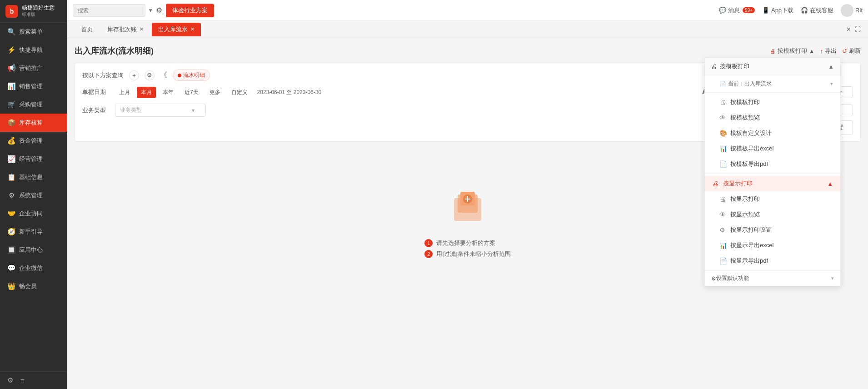  I want to click on tab-flow: 出入库流水 ✕, so click(176, 30).